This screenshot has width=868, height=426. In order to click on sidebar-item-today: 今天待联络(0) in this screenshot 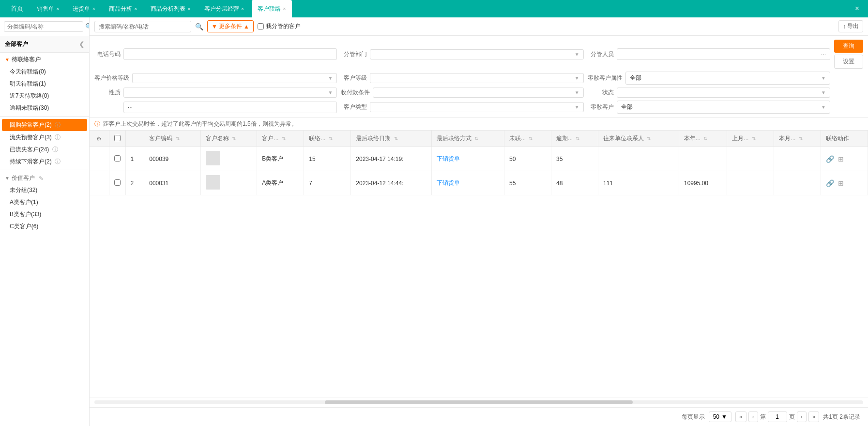, I will do `click(45, 72)`.